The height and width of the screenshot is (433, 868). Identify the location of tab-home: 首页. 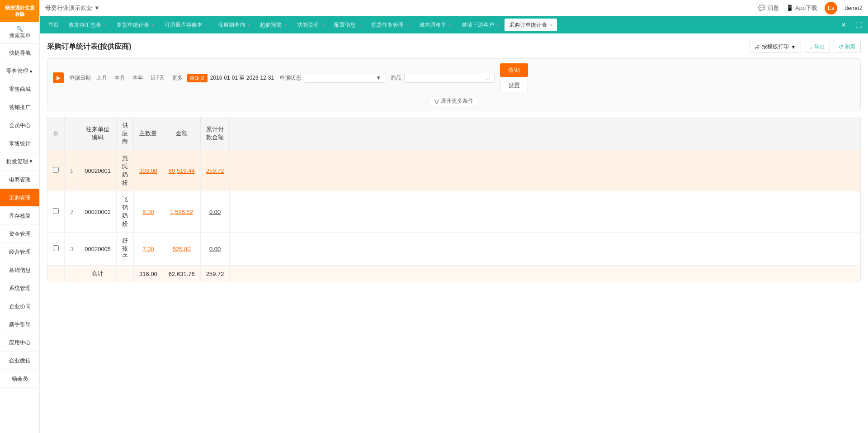
(53, 25).